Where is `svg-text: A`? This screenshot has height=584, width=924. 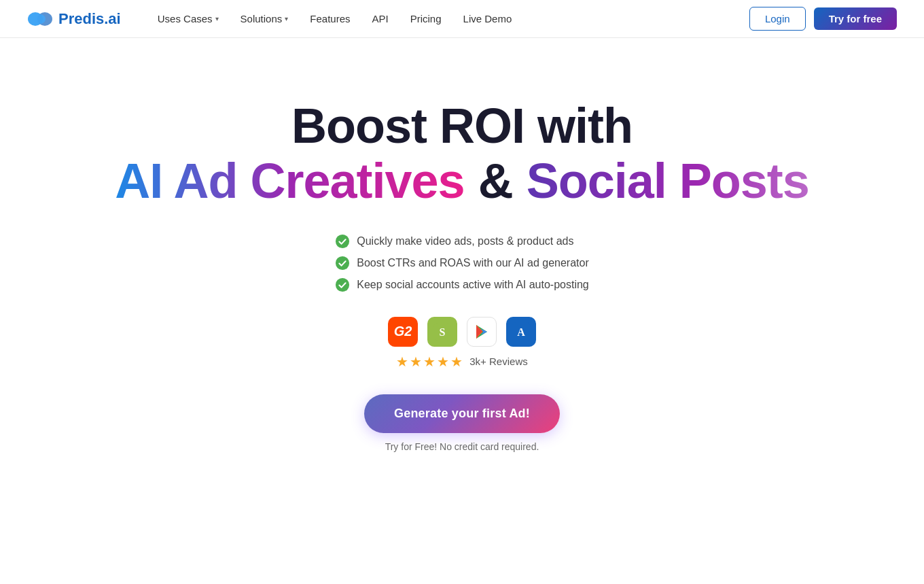 svg-text: A is located at coordinates (521, 332).